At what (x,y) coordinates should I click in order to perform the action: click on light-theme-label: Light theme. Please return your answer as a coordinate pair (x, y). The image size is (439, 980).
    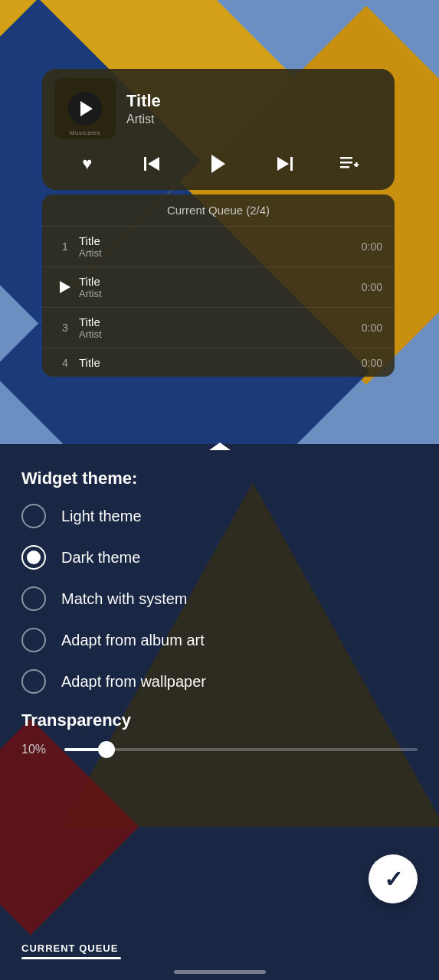
    Looking at the image, I should click on (101, 516).